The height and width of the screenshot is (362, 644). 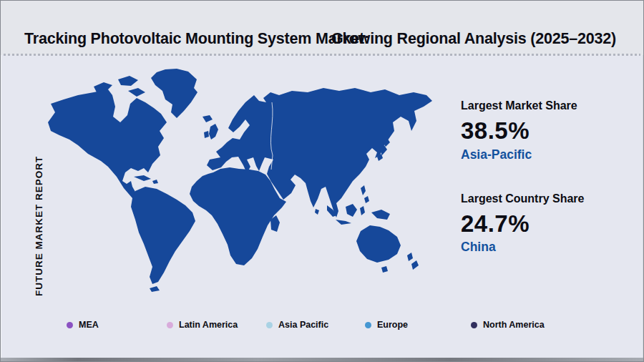 What do you see at coordinates (548, 132) in the screenshot?
I see `stat-value: 38.5%` at bounding box center [548, 132].